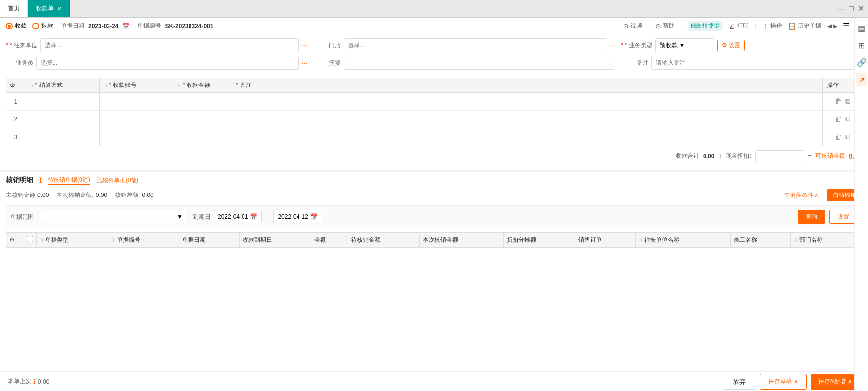  I want to click on tab-current: 收款单 ×, so click(49, 9).